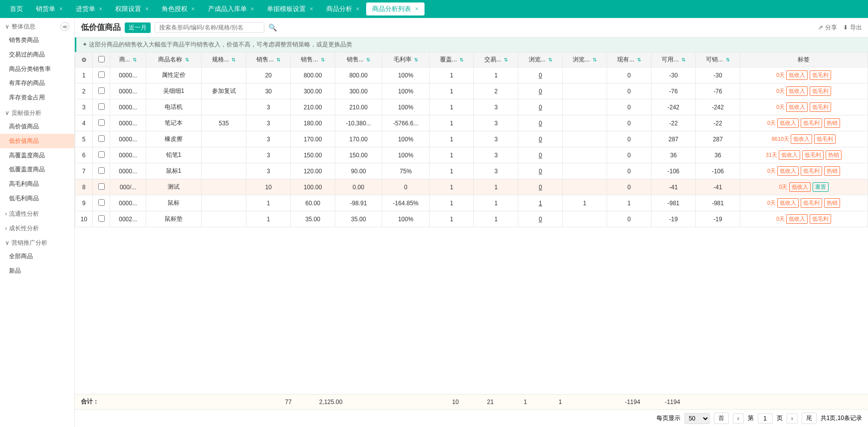  I want to click on collapse-button: ≪, so click(65, 26).